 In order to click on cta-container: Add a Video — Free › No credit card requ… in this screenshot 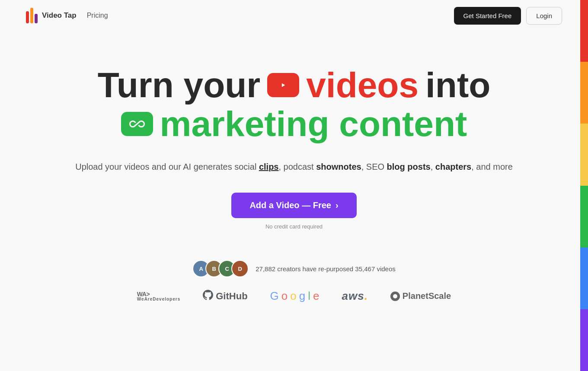, I will do `click(294, 211)`.